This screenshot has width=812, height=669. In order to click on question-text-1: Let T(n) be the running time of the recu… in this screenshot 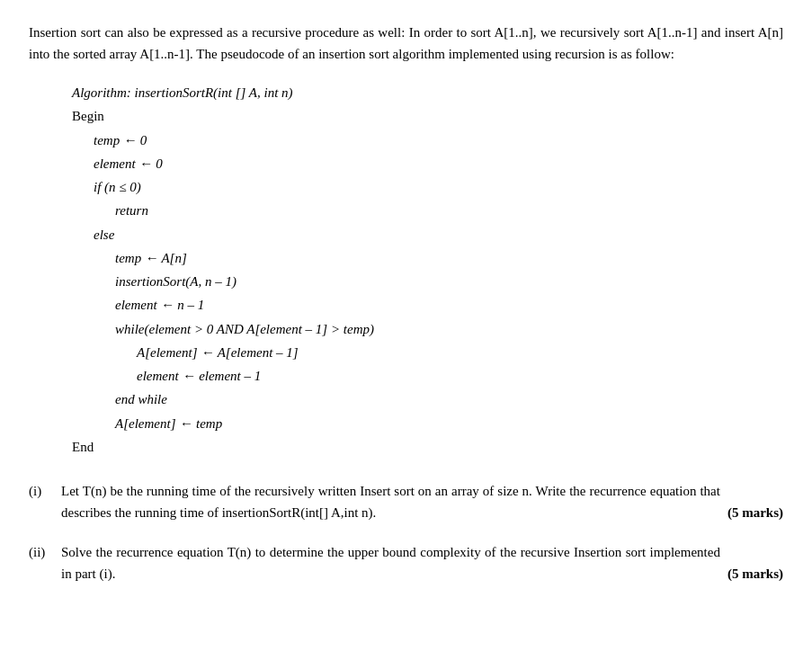, I will do `click(390, 502)`.